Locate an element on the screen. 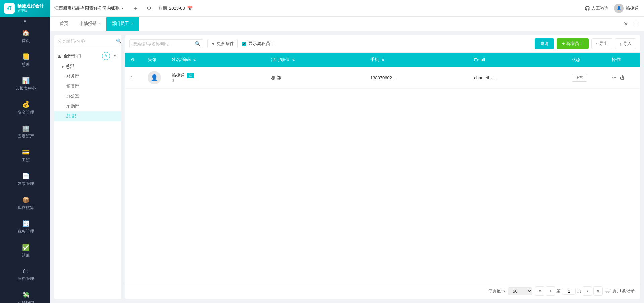  page-size-select: 50 10 20 100 is located at coordinates (520, 291).